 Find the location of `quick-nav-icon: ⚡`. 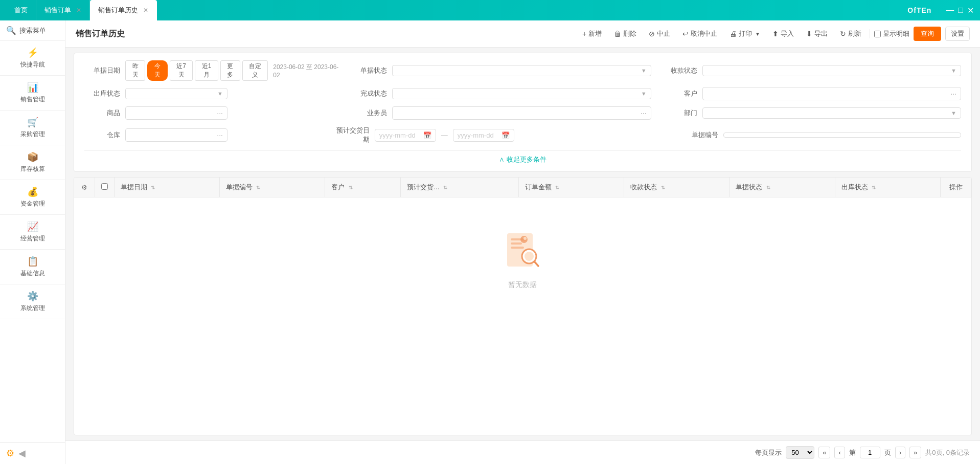

quick-nav-icon: ⚡ is located at coordinates (33, 53).